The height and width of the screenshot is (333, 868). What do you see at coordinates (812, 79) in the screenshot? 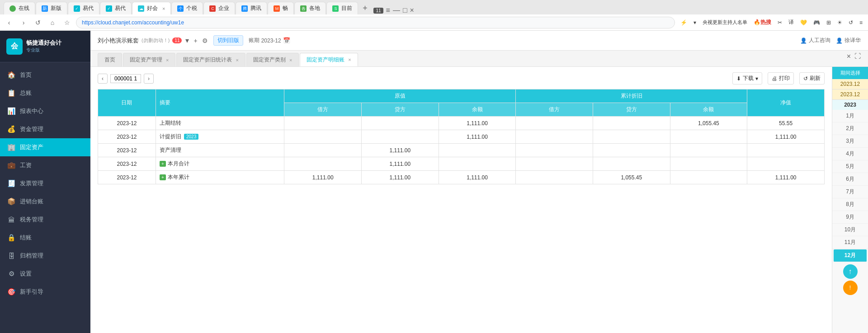
I see `refresh-ledger-button: ↺ 刷新` at bounding box center [812, 79].